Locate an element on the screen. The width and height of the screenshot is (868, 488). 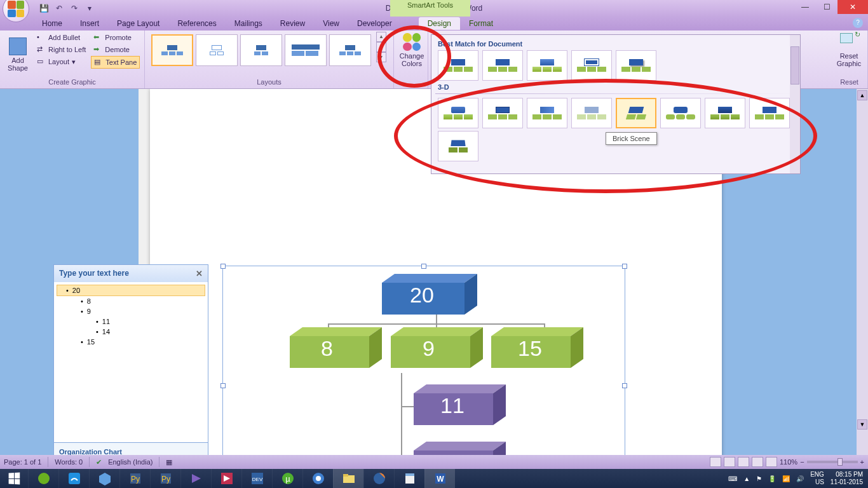
volume-icon: 🔊 is located at coordinates (800, 479).